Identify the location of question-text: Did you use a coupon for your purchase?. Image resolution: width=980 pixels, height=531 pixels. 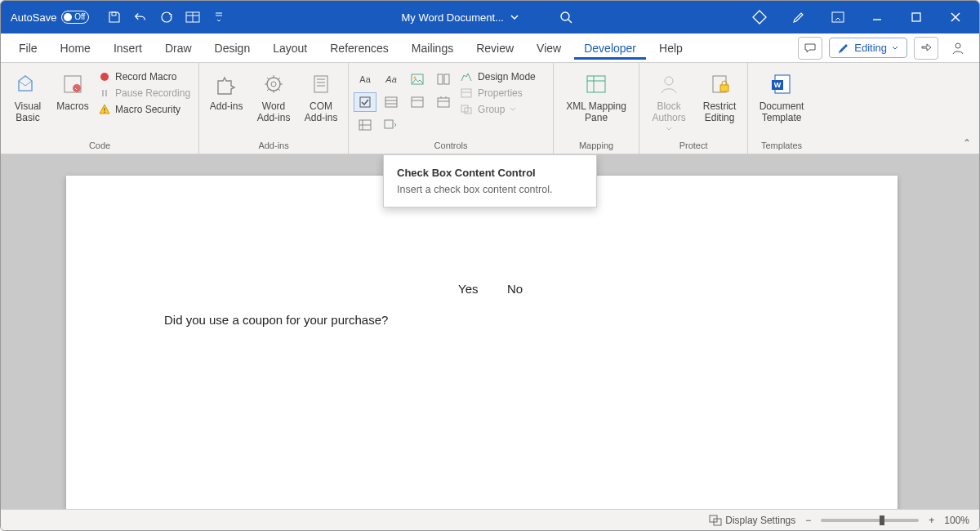
(276, 320).